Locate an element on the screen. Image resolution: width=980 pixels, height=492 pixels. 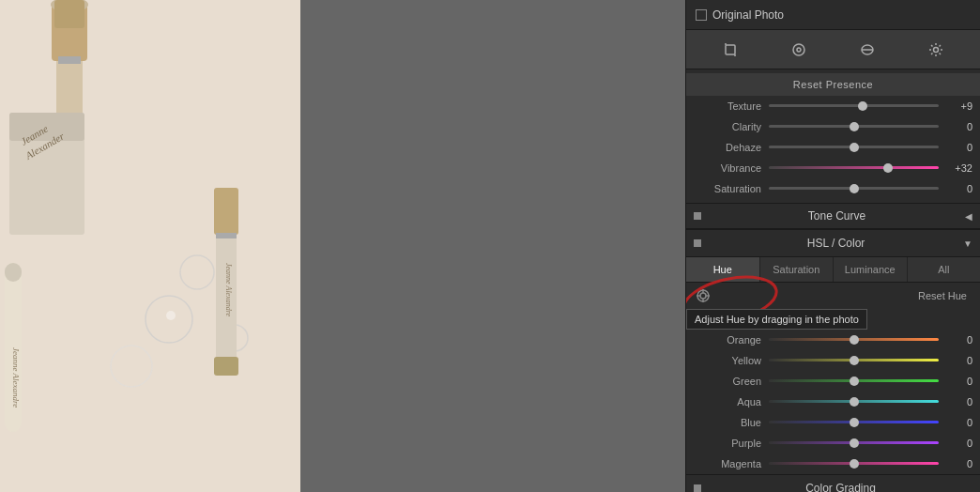
green-slider is located at coordinates (854, 381).